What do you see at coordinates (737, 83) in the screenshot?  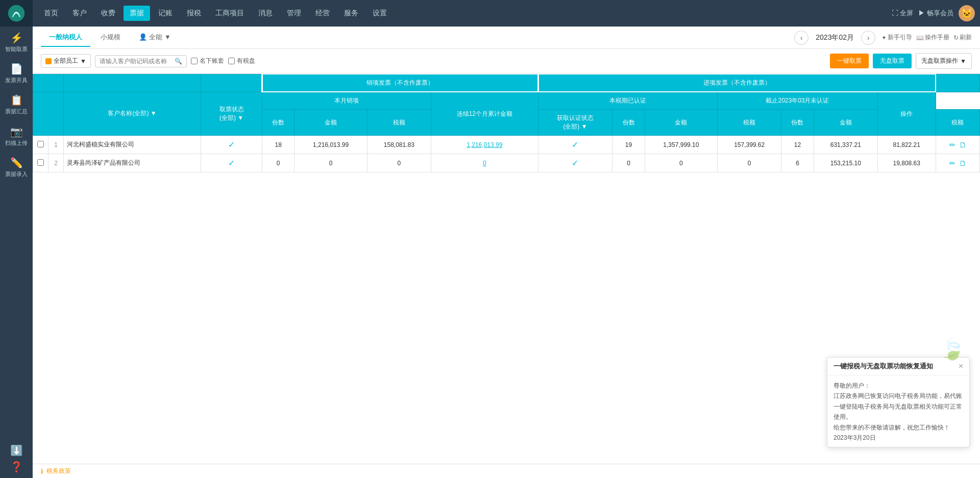 I see `th-purchase-group: 进项发票（不含作废票）` at bounding box center [737, 83].